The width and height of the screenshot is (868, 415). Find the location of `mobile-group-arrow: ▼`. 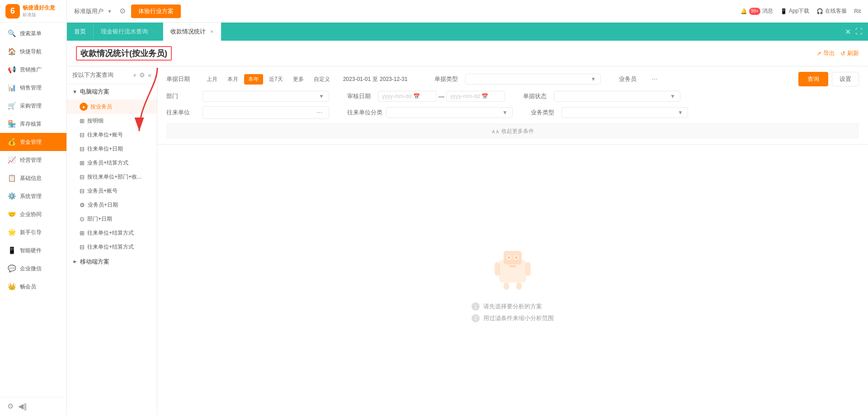

mobile-group-arrow: ▼ is located at coordinates (75, 262).